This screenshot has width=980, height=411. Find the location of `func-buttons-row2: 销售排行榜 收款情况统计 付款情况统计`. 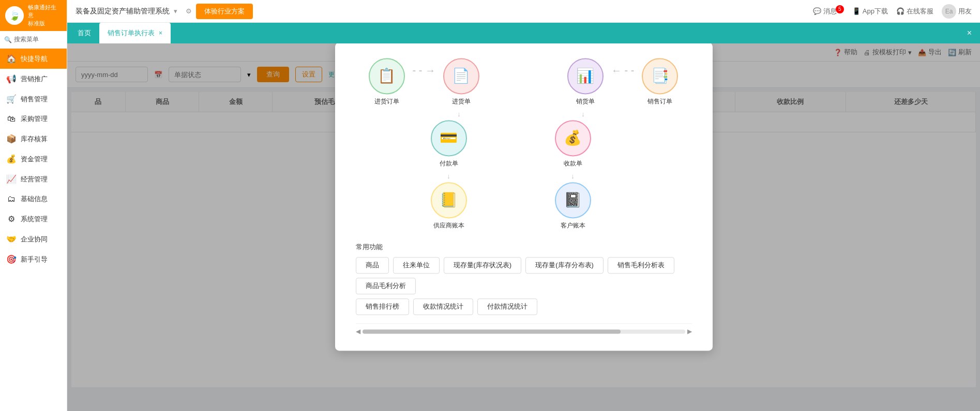

func-buttons-row2: 销售排行榜 收款情况统计 付款情况统计 is located at coordinates (524, 307).